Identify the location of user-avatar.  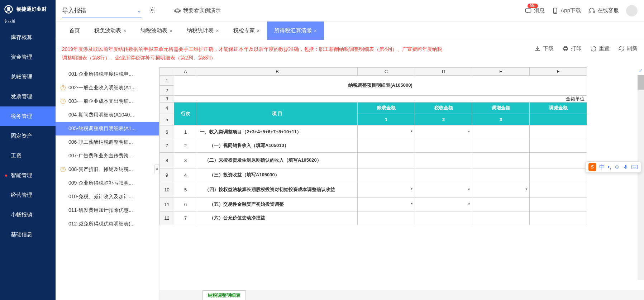
(632, 11).